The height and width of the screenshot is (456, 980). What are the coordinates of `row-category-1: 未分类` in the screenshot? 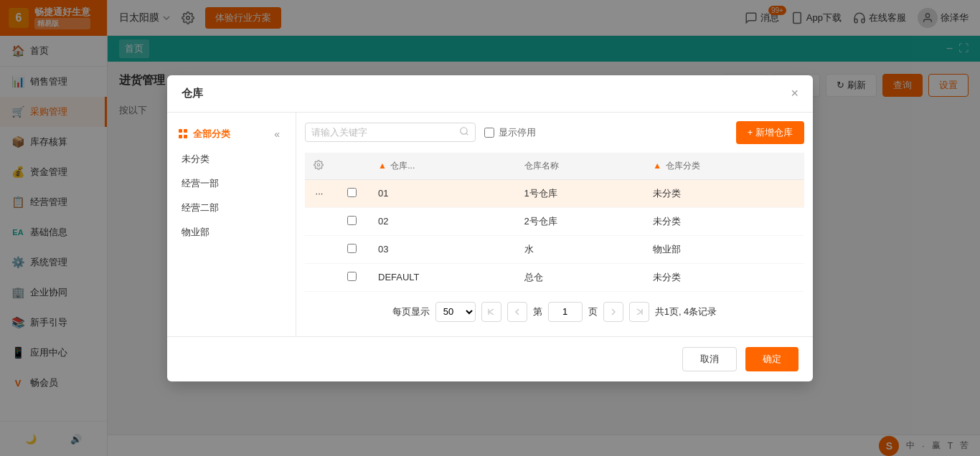 It's located at (725, 194).